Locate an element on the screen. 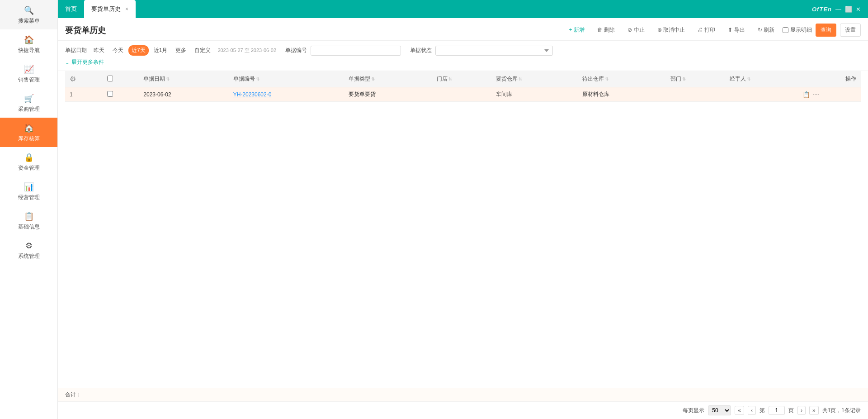 The width and height of the screenshot is (868, 419). cell-doc-type: 要货单要货 is located at coordinates (388, 95).